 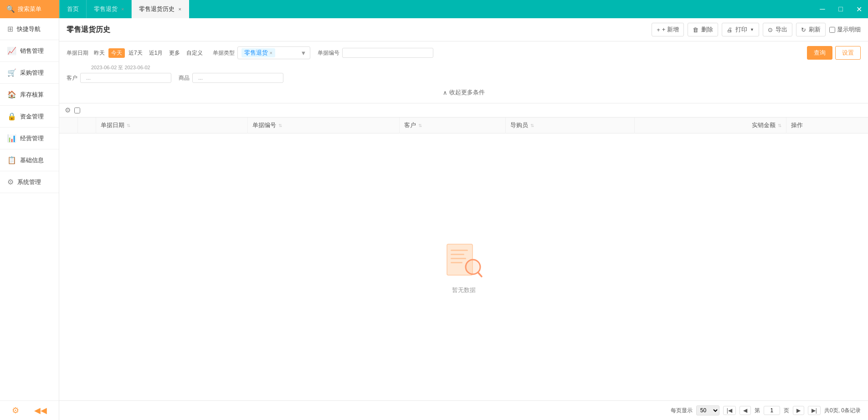 I want to click on header-actions: + + 新增 🗑 删除 🖨 打印 ▼ ⊙ 导出 ↻, so click(x=756, y=30).